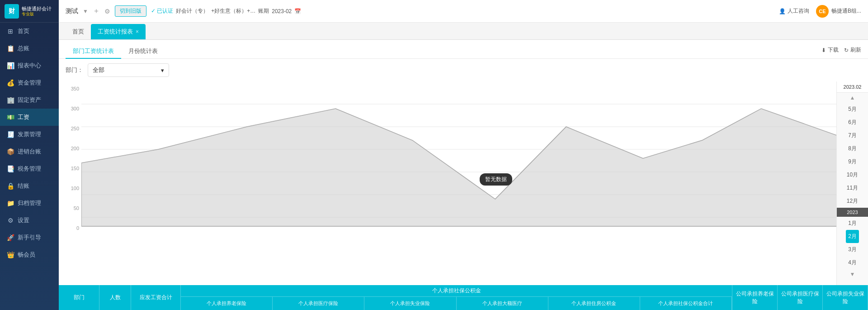 This screenshot has width=868, height=310. What do you see at coordinates (853, 262) in the screenshot?
I see `month-item: 4月` at bounding box center [853, 262].